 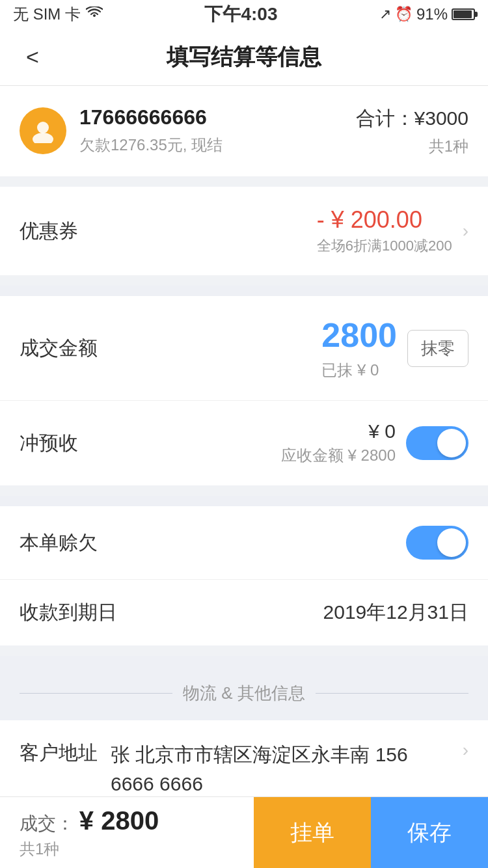 I want to click on discount-section: 优惠券 - ¥ 200.00 全场6折满1000减200 ›, so click(x=244, y=231).